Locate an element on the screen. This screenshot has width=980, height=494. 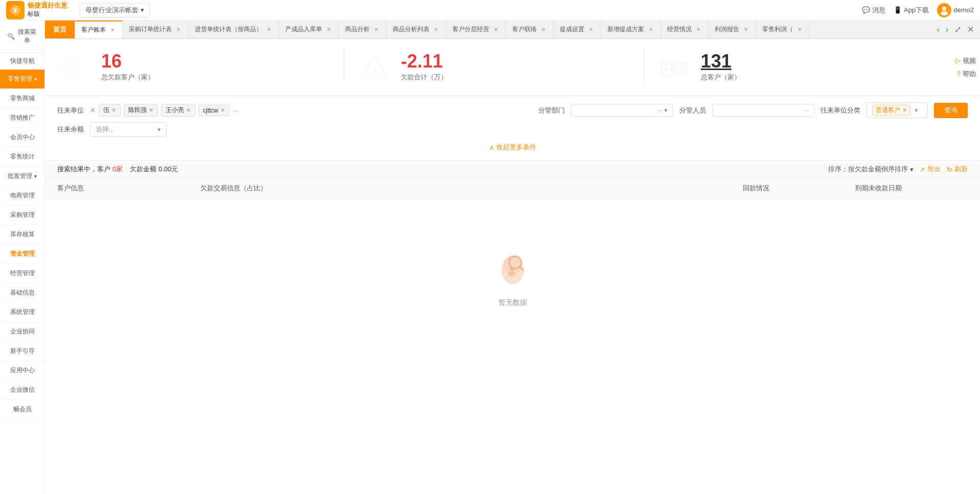
query-button: 查询 is located at coordinates (951, 110).